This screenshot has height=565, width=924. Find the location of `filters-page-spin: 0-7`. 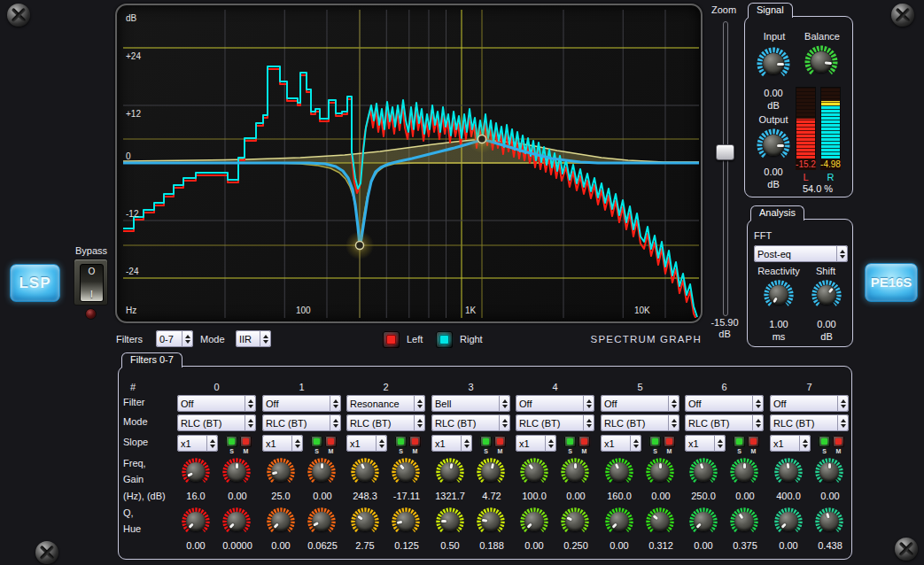

filters-page-spin: 0-7 is located at coordinates (175, 338).